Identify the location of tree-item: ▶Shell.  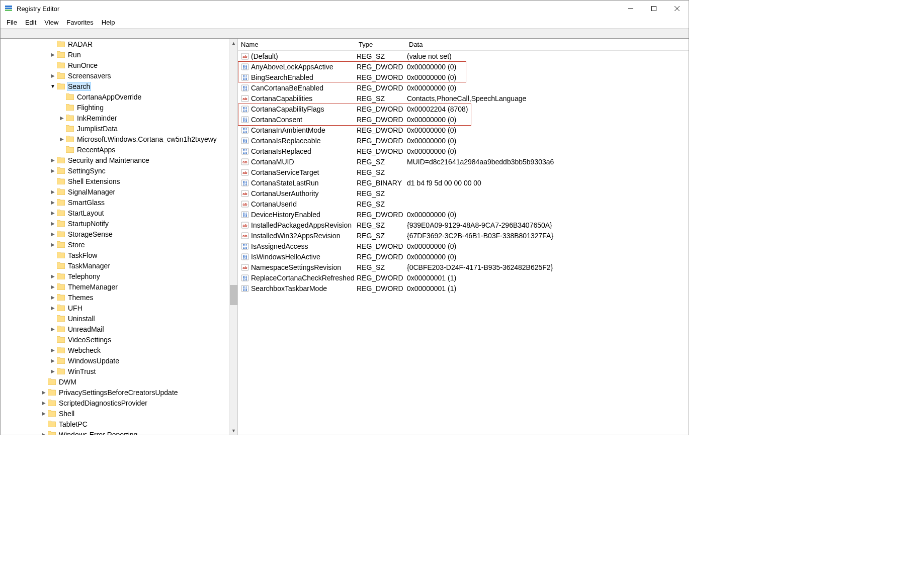
(115, 413).